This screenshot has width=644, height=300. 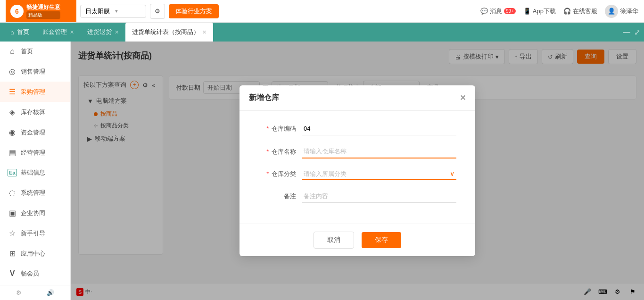 I want to click on logo-icon: 6, so click(x=17, y=11).